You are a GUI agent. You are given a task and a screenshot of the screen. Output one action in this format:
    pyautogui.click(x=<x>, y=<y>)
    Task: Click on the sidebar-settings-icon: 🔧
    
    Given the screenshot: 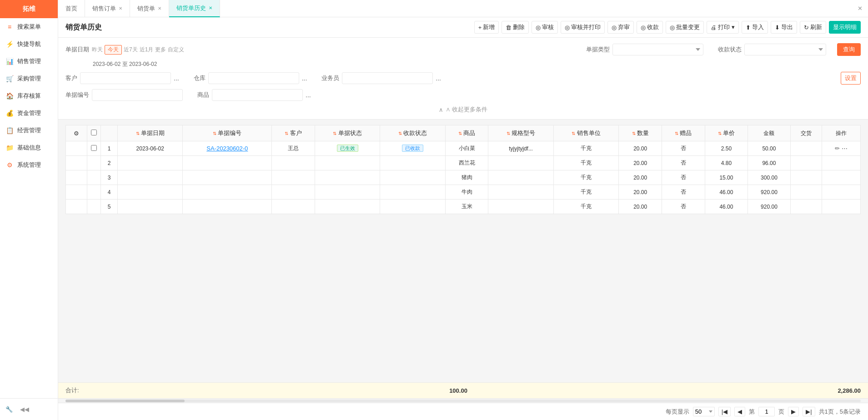 What is the action you would take?
    pyautogui.click(x=9, y=409)
    